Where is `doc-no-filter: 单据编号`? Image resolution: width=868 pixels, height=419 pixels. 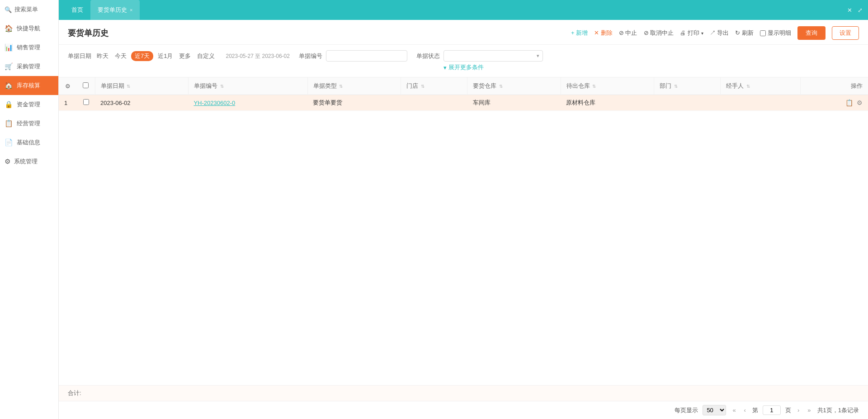 doc-no-filter: 单据编号 is located at coordinates (353, 56).